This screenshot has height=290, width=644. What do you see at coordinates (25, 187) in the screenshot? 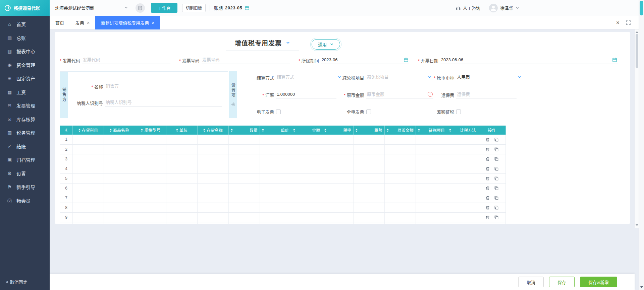
I see `sidebar-item-beginner-guide: ⚑新手引导` at bounding box center [25, 187].